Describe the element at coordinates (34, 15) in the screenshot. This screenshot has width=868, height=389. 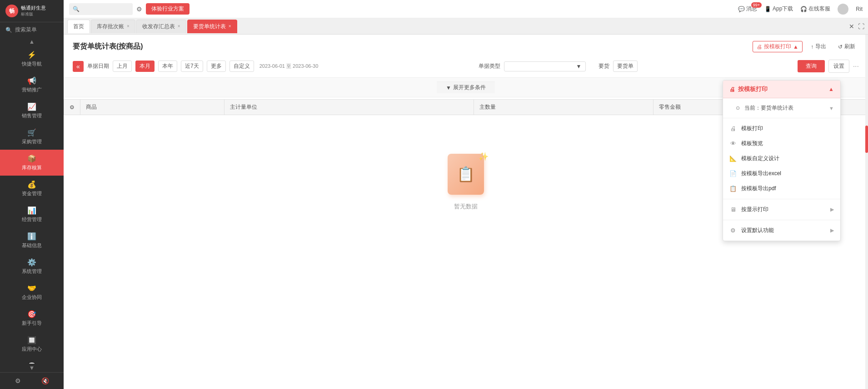
I see `app-edition: 标准版` at that location.